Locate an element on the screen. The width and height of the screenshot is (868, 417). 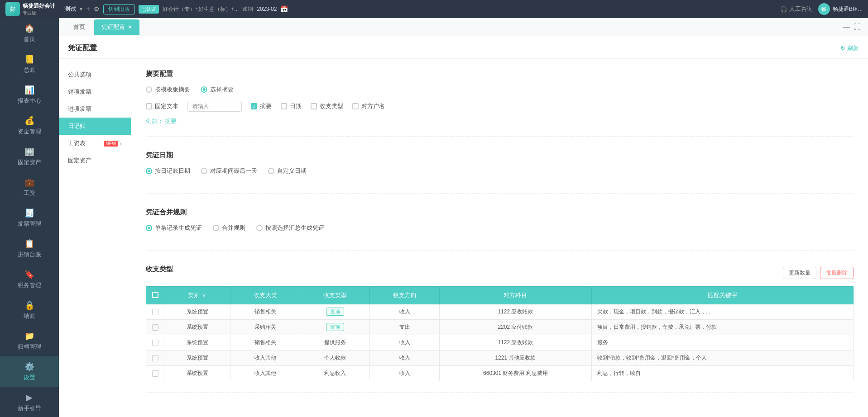
radio-circle-period-last is located at coordinates (204, 171).